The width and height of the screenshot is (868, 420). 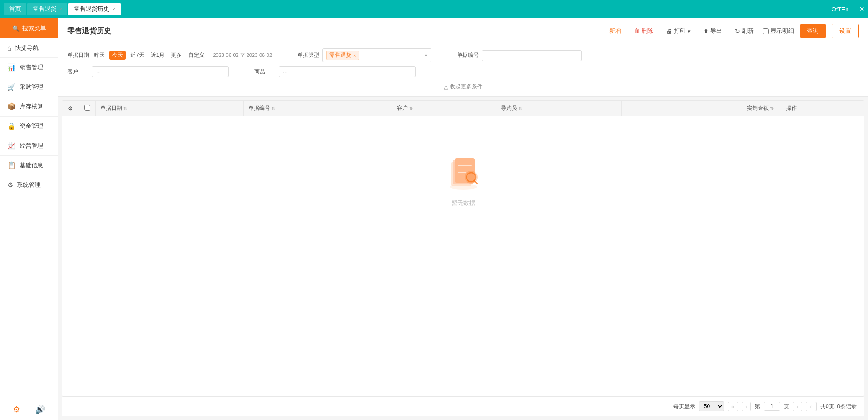 I want to click on tab-retail-return: 零售退货 ×, so click(x=47, y=9).